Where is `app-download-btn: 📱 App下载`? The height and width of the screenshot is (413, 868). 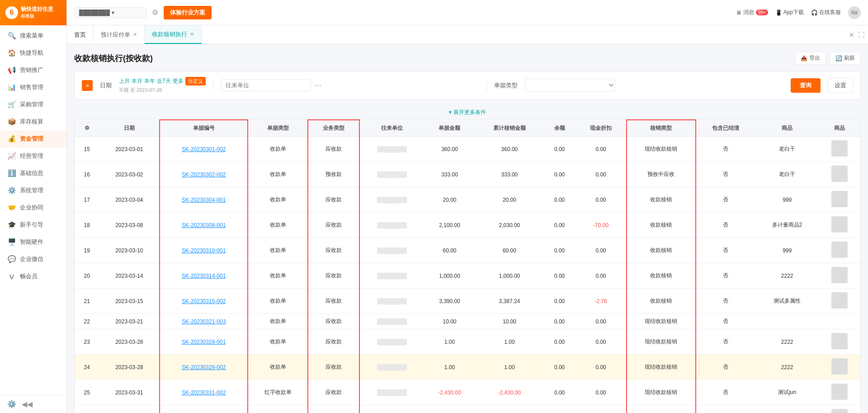
app-download-btn: 📱 App下载 is located at coordinates (789, 13).